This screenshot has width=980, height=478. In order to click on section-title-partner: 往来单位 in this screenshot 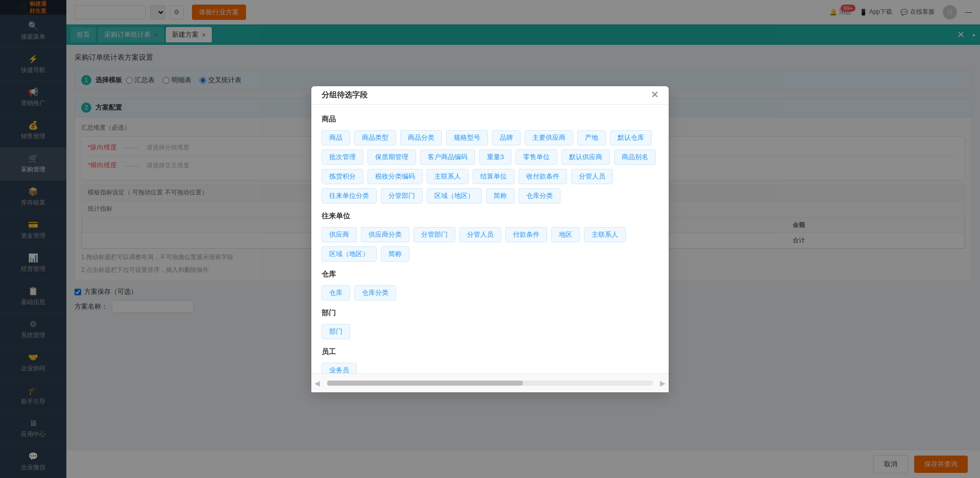, I will do `click(490, 216)`.